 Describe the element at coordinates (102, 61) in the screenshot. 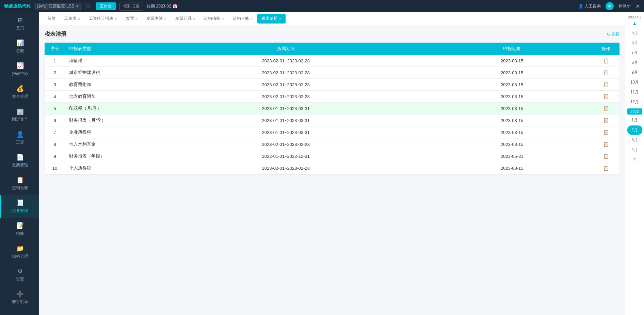

I see `cell-type: 增值税` at that location.